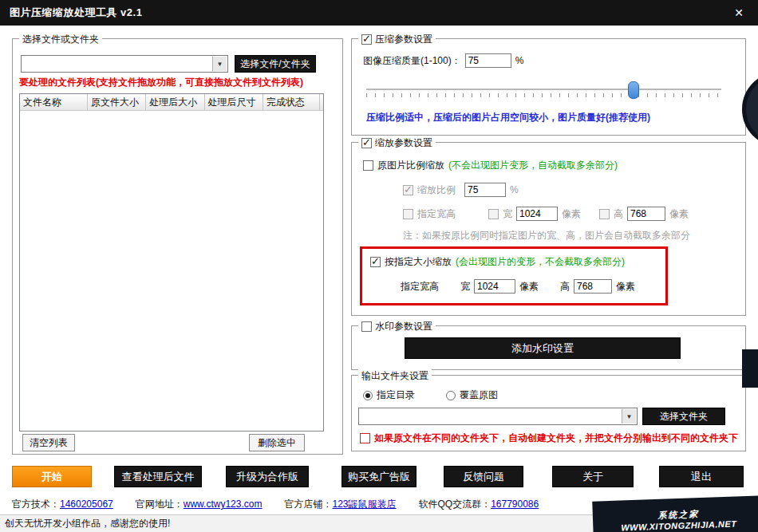  Describe the element at coordinates (322, 102) in the screenshot. I see `column-header-filler` at that location.